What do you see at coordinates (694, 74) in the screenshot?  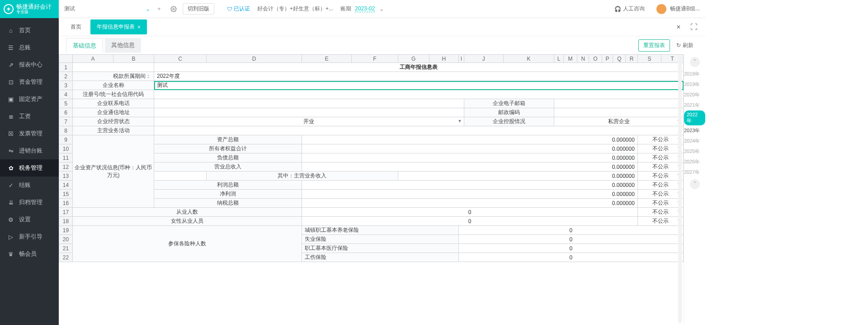 I see `year-item: 2018年` at bounding box center [694, 74].